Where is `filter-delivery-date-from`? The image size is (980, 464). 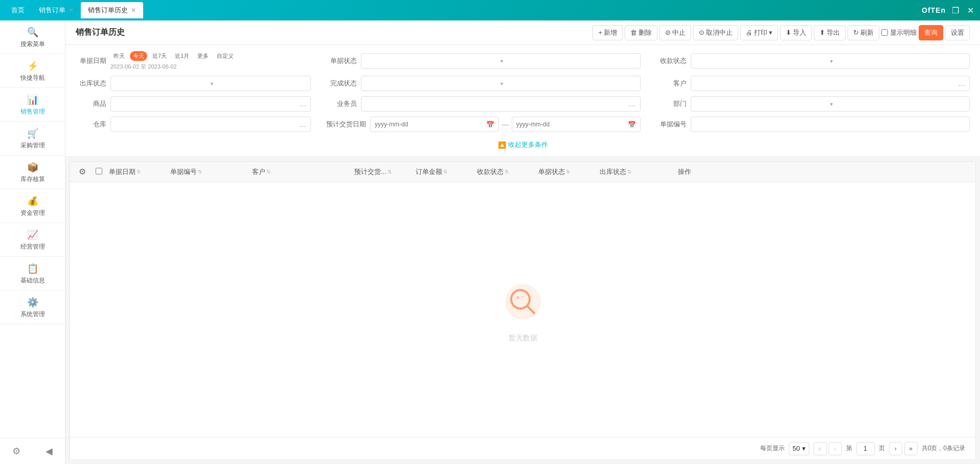
filter-delivery-date-from is located at coordinates (430, 124).